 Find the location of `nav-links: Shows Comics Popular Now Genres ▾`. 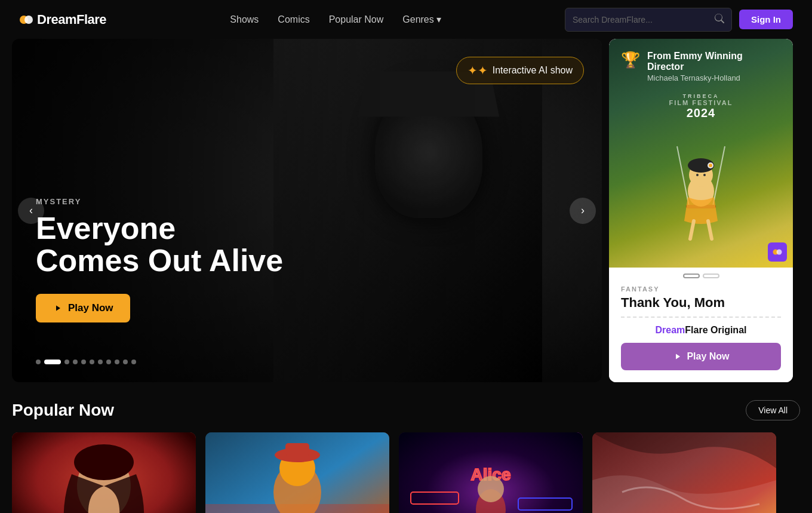

nav-links: Shows Comics Popular Now Genres ▾ is located at coordinates (336, 19).